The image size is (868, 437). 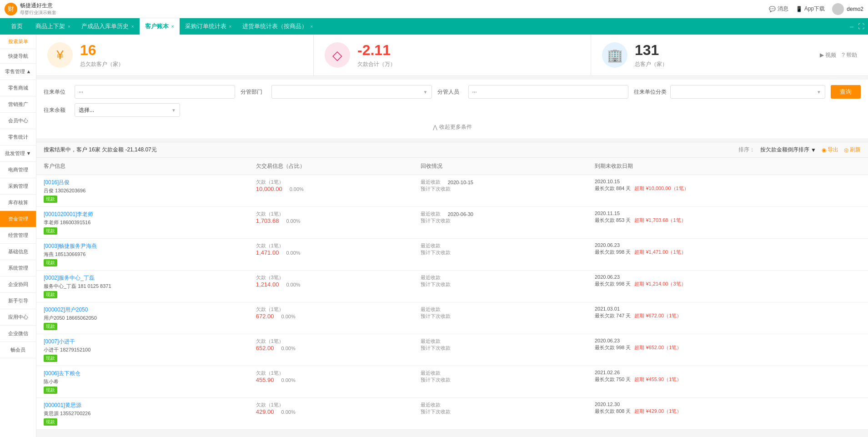 I want to click on debt-amount-3: 1,214.00, so click(x=267, y=285).